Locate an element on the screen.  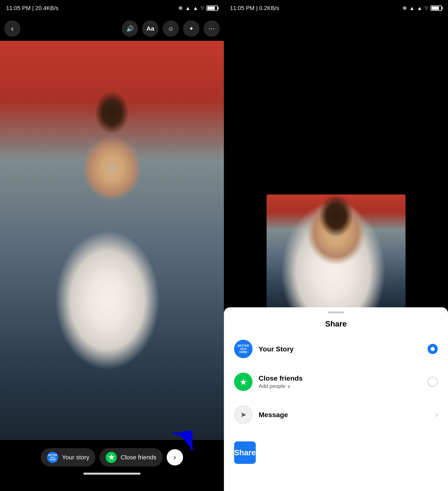
status-icons-right: ✻ ▲ ▲ ▽ is located at coordinates (422, 8).